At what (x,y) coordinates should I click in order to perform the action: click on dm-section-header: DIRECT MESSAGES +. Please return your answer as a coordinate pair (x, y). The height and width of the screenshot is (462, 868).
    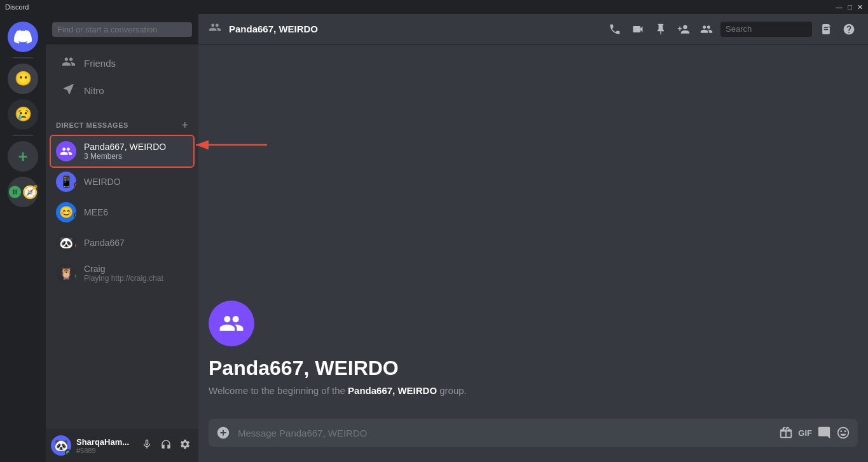
    Looking at the image, I should click on (122, 121).